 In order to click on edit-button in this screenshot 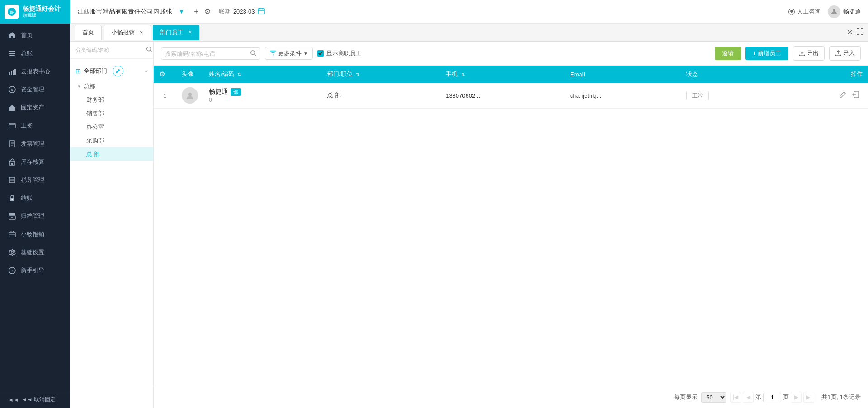, I will do `click(844, 96)`.